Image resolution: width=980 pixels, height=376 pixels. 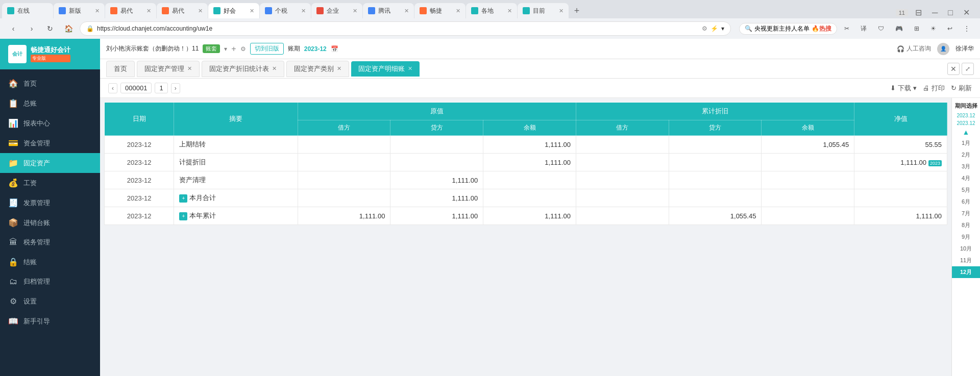 What do you see at coordinates (458, 11) in the screenshot?
I see `tab-close-changjie: ✕` at bounding box center [458, 11].